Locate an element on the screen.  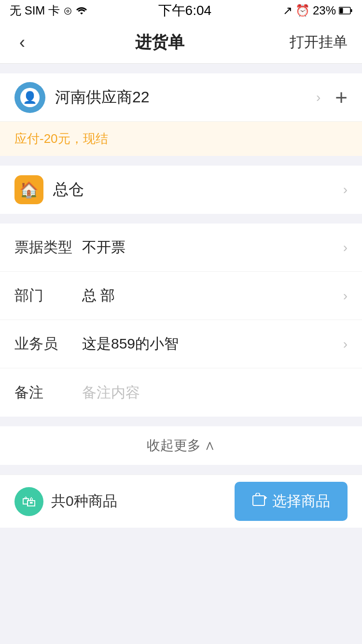
department-label: 部门 is located at coordinates (48, 295).